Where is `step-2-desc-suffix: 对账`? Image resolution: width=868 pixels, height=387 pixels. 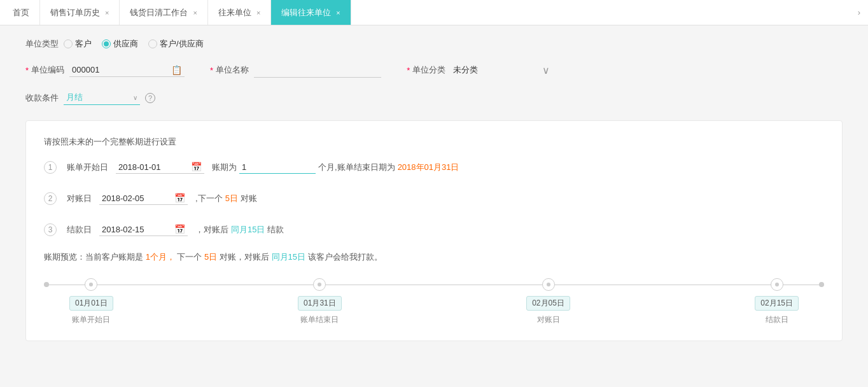 step-2-desc-suffix: 对账 is located at coordinates (249, 199).